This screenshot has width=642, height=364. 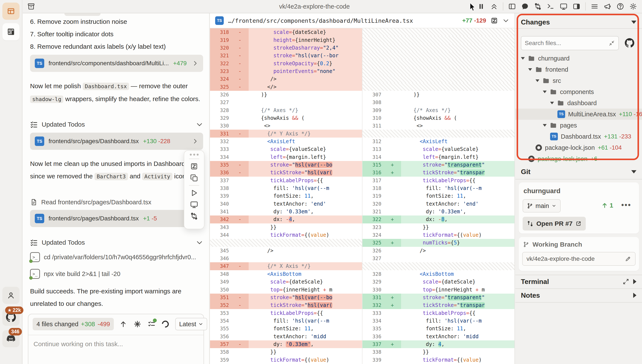 I want to click on search-input, so click(x=567, y=43).